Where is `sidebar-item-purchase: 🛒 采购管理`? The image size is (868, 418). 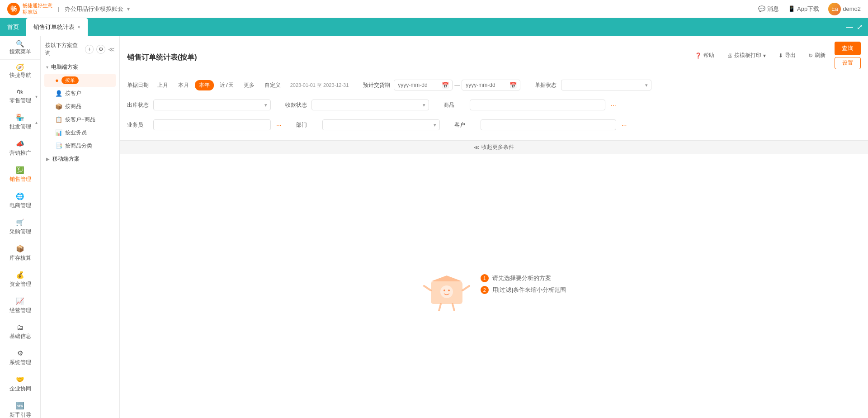 sidebar-item-purchase: 🛒 采购管理 is located at coordinates (20, 227).